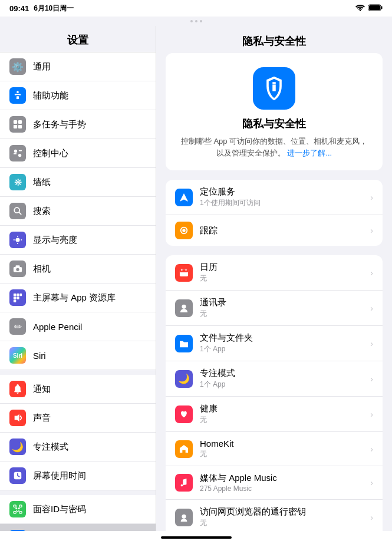  I want to click on files-text: 文件与文件夹 1个 App, so click(283, 343).